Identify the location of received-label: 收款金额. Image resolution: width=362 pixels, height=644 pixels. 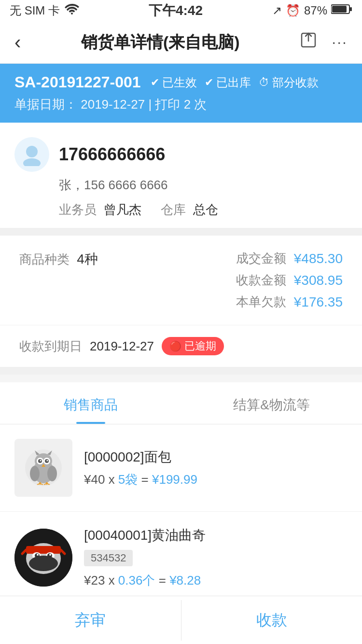
(261, 280).